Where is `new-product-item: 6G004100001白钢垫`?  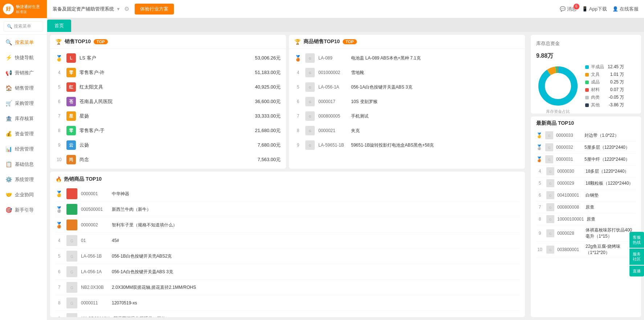 new-product-item: 6G004100001白钢垫 is located at coordinates (586, 195).